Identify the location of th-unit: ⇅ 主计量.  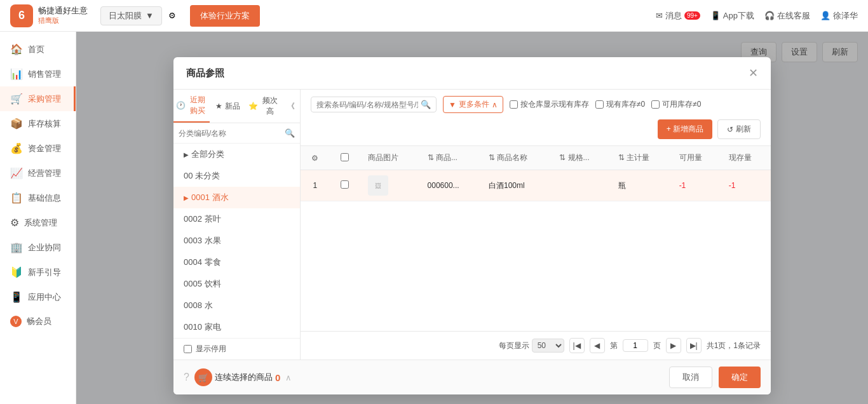
(641, 158).